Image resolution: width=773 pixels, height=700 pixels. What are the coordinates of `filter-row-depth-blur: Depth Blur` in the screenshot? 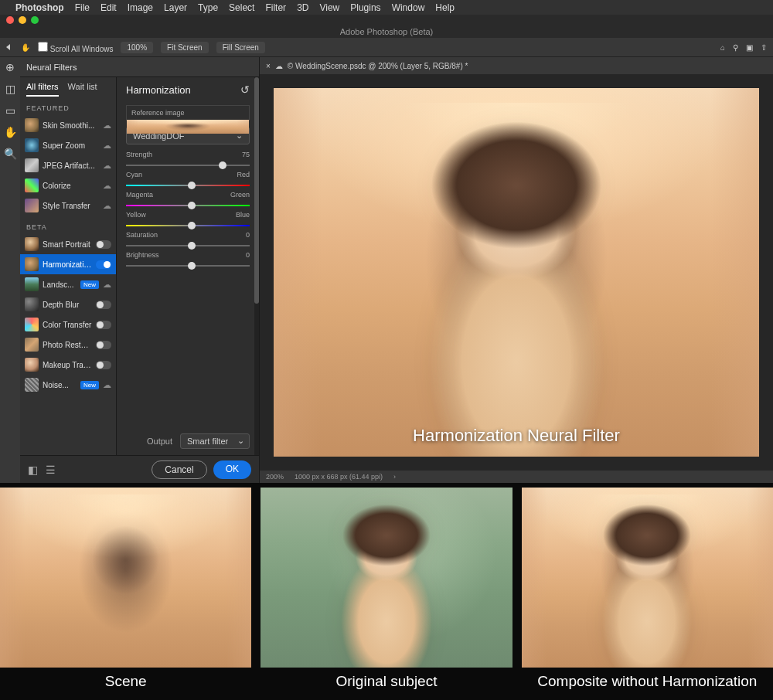 It's located at (68, 304).